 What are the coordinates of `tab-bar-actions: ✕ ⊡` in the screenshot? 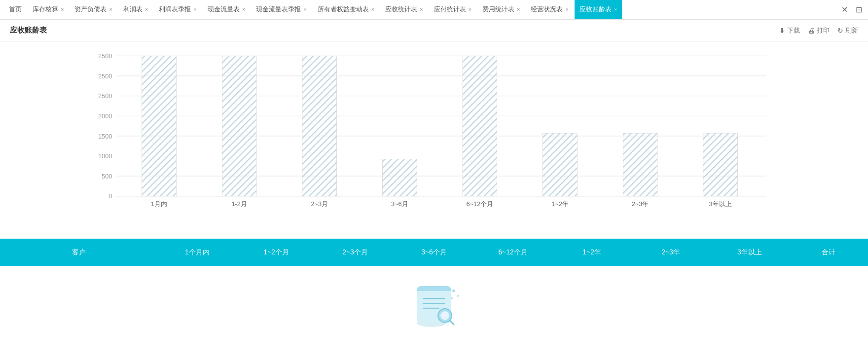 It's located at (852, 10).